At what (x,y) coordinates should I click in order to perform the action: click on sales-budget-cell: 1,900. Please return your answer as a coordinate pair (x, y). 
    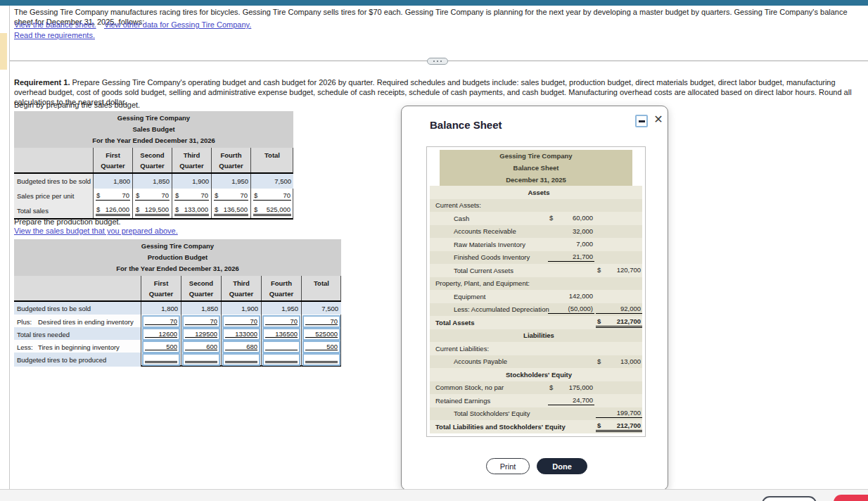
    Looking at the image, I should click on (191, 182).